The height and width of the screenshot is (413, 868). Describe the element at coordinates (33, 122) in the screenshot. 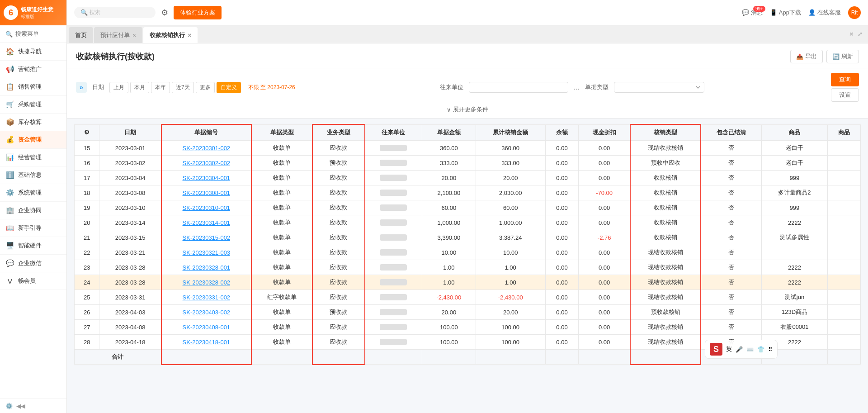

I see `sidebar-item-inventory: 📦库存核算` at that location.